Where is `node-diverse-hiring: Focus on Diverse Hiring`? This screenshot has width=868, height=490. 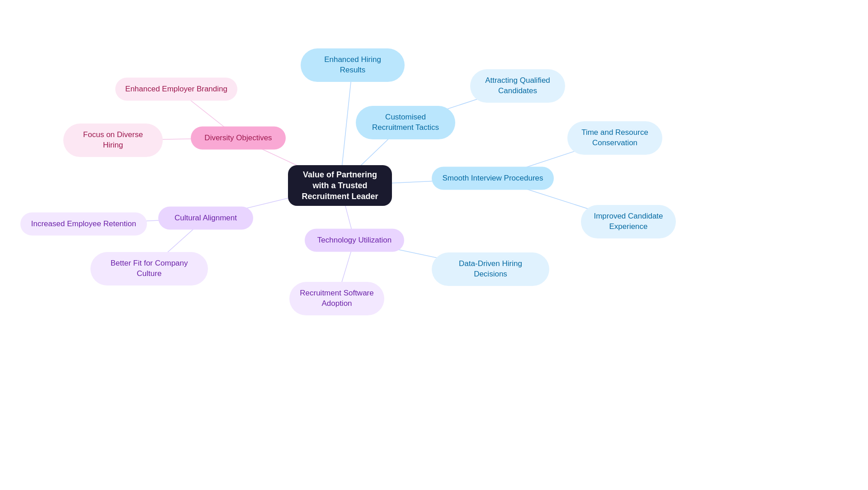
node-diverse-hiring: Focus on Diverse Hiring is located at coordinates (113, 140).